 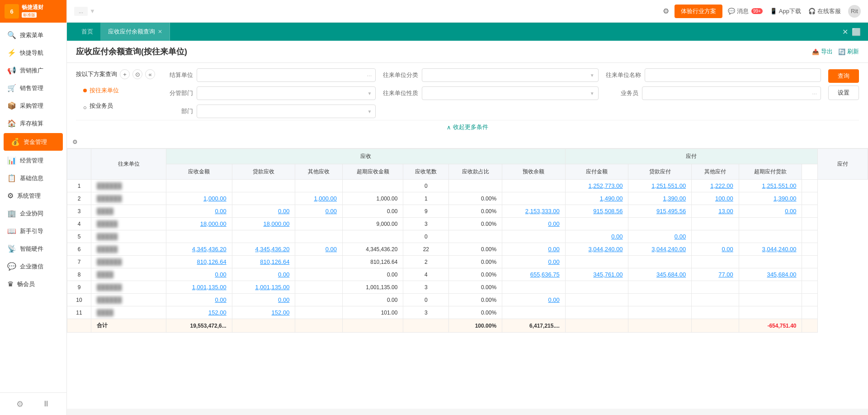 I want to click on filter-dept-select: ▼, so click(x=286, y=93).